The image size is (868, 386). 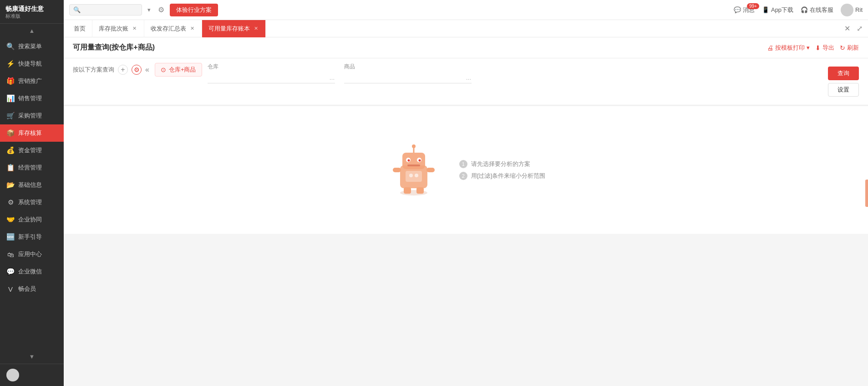 I want to click on vip-icon: V, so click(x=10, y=289).